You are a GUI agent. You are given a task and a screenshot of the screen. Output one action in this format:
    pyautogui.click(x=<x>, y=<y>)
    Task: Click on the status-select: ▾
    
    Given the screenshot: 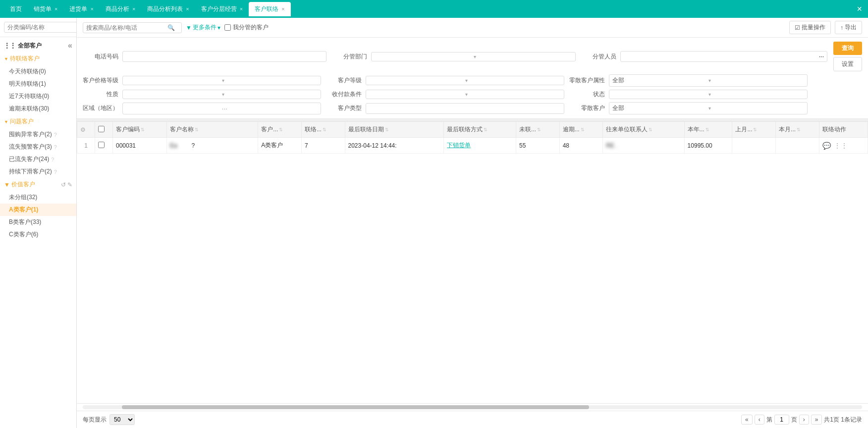 What is the action you would take?
    pyautogui.click(x=708, y=94)
    